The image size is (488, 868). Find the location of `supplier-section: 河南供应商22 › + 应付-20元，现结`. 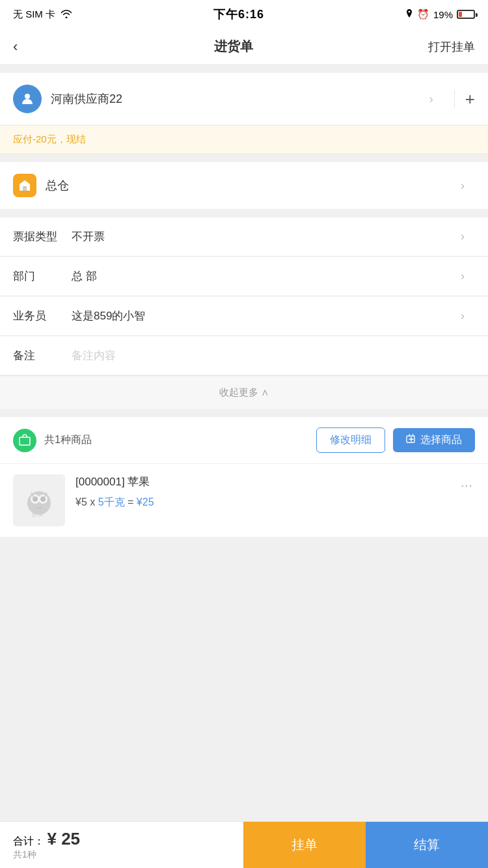

supplier-section: 河南供应商22 › + 应付-20元，现结 is located at coordinates (244, 113).